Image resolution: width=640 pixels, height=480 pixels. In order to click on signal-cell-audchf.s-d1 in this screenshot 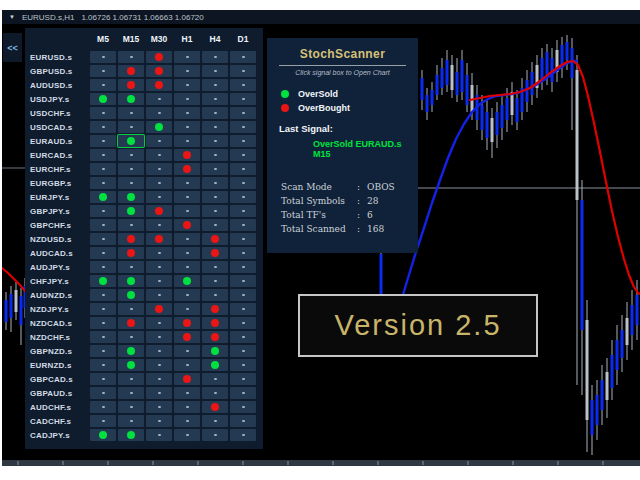, I will do `click(243, 407)`.